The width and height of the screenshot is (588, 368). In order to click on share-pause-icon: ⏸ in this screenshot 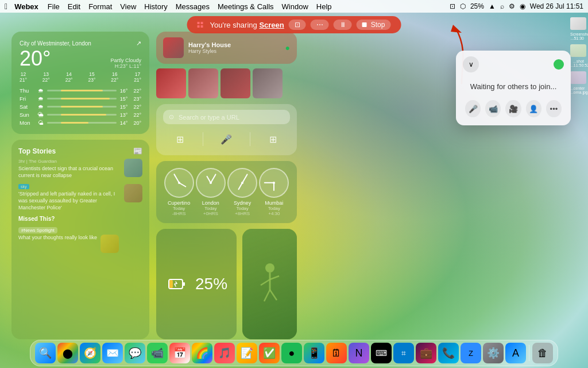, I will do `click(343, 25)`.